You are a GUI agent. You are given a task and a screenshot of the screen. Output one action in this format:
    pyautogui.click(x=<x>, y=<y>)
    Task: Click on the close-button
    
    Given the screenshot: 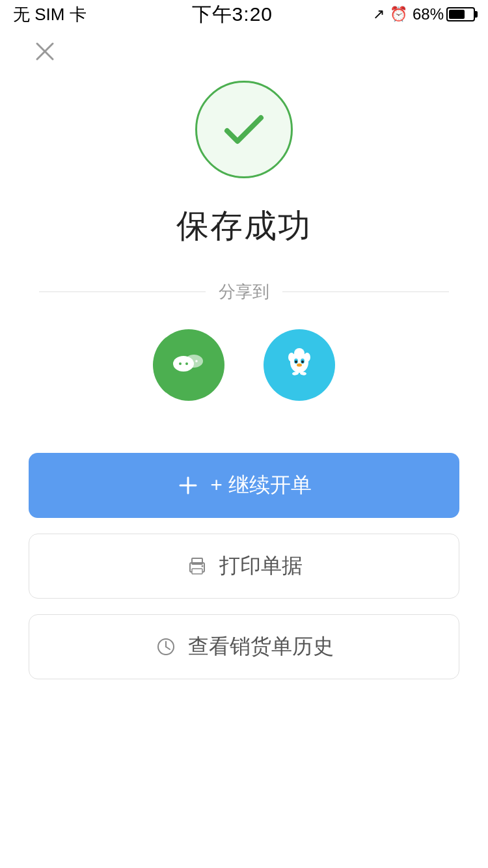 What is the action you would take?
    pyautogui.click(x=45, y=51)
    